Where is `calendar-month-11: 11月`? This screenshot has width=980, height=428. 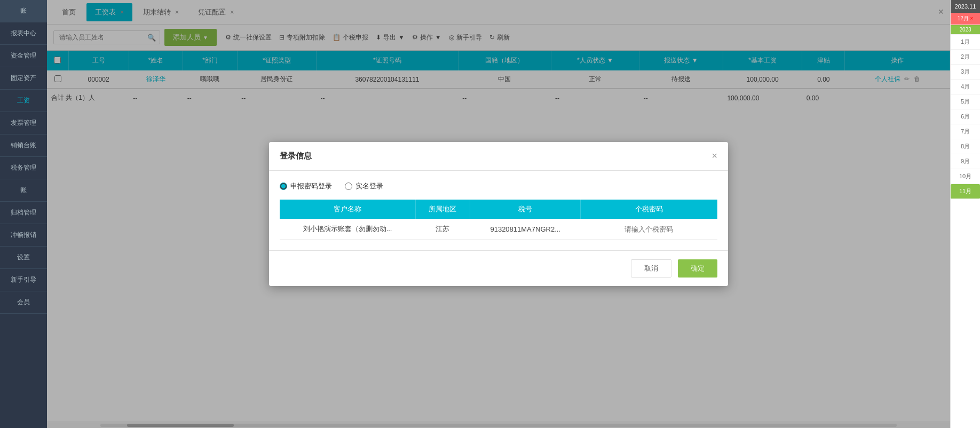 calendar-month-11: 11月 is located at coordinates (965, 192).